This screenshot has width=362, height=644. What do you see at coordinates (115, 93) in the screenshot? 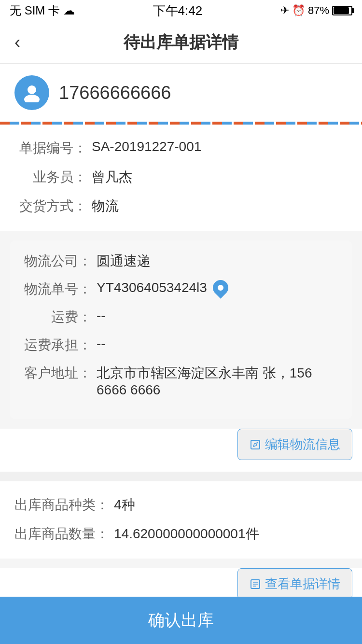
I see `user-phone: 17666666666` at bounding box center [115, 93].